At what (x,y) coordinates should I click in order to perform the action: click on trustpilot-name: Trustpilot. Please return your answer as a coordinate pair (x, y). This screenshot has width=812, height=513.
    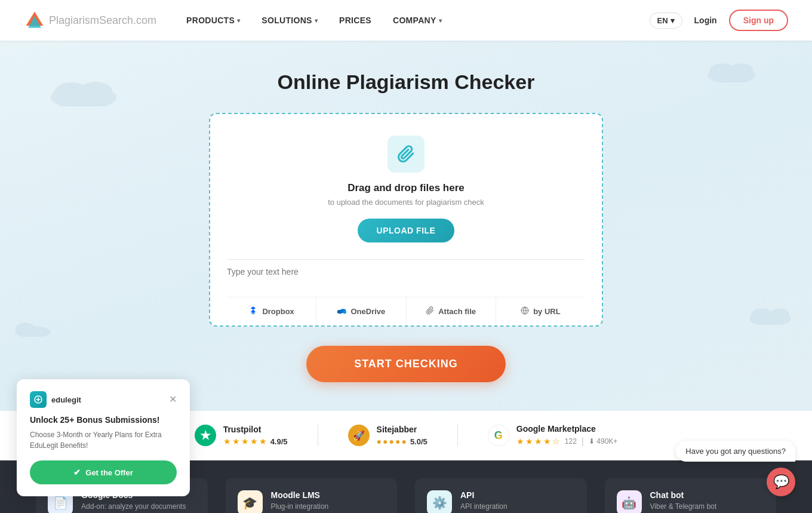
    Looking at the image, I should click on (256, 429).